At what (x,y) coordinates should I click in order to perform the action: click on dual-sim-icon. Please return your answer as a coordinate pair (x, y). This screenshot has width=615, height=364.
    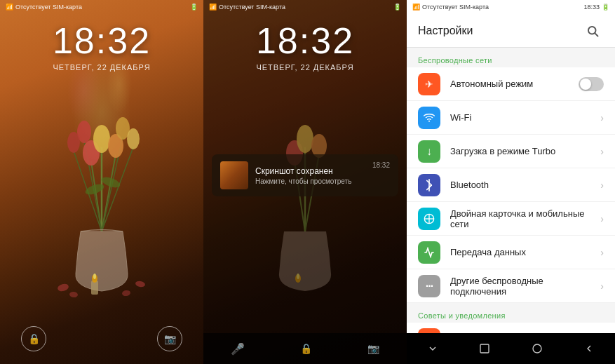
    Looking at the image, I should click on (429, 219).